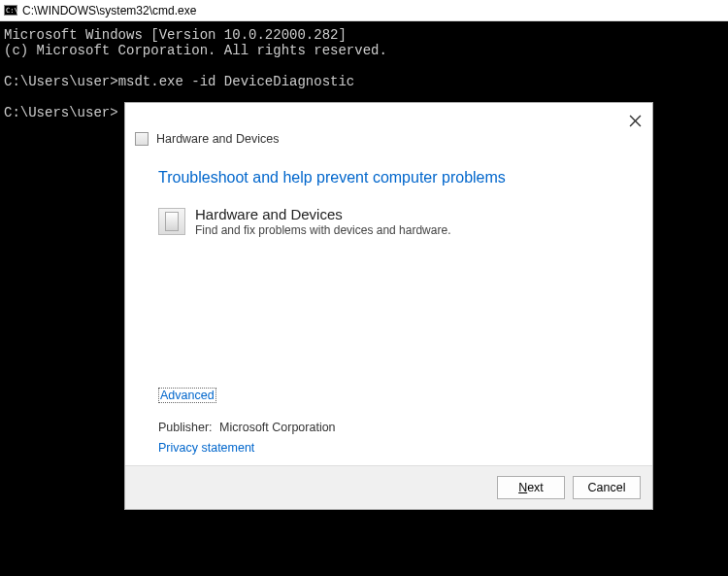  I want to click on dialog-header-title: Hardware and Devices, so click(217, 139).